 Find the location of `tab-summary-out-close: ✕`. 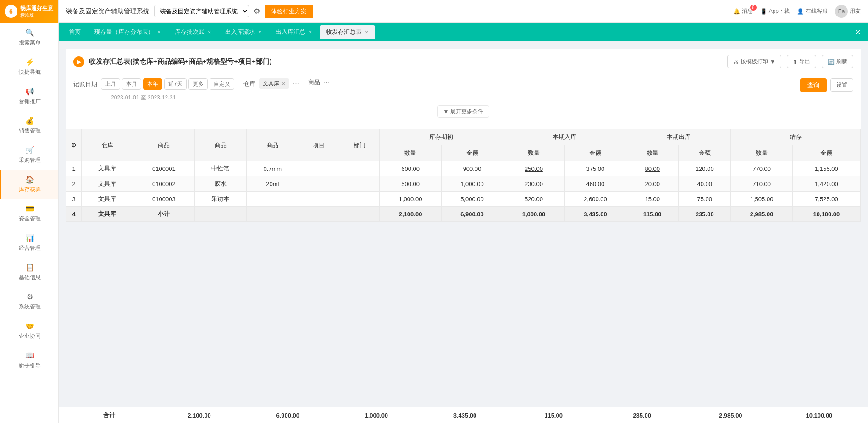

tab-summary-out-close: ✕ is located at coordinates (310, 32).